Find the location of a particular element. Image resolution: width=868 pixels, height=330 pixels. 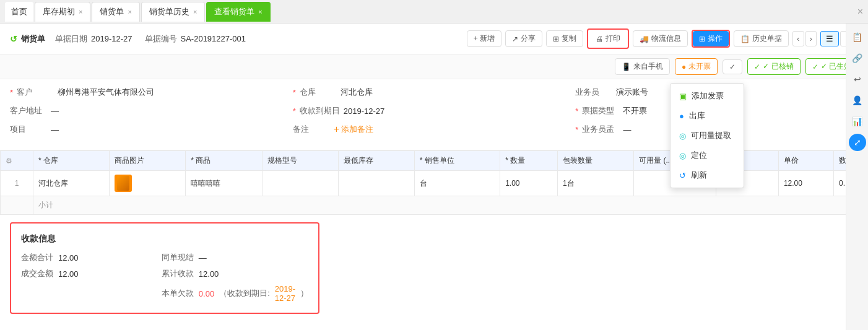

refresh-icon: ↺ is located at coordinates (682, 176).